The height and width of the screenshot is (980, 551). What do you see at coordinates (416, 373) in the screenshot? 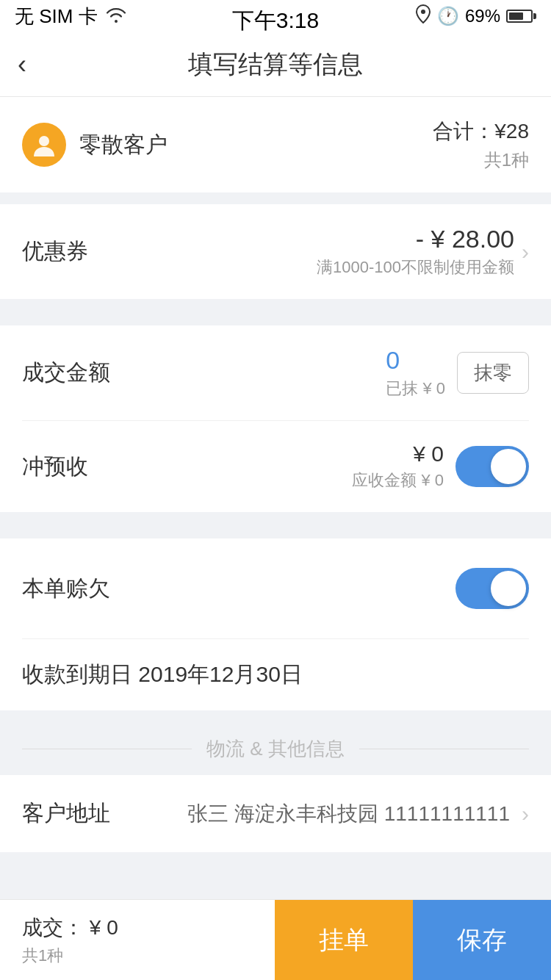
I see `deal-amount-value-wrap: 0 已抹 ¥ 0` at bounding box center [416, 373].